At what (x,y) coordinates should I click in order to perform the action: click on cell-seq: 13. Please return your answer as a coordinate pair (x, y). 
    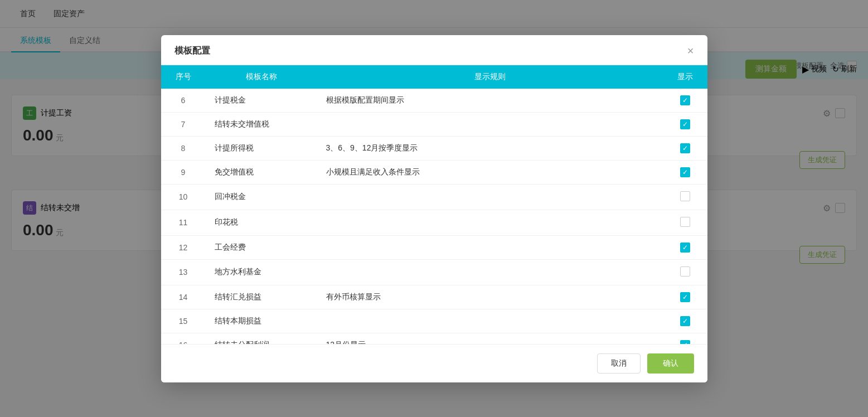
    Looking at the image, I should click on (183, 272).